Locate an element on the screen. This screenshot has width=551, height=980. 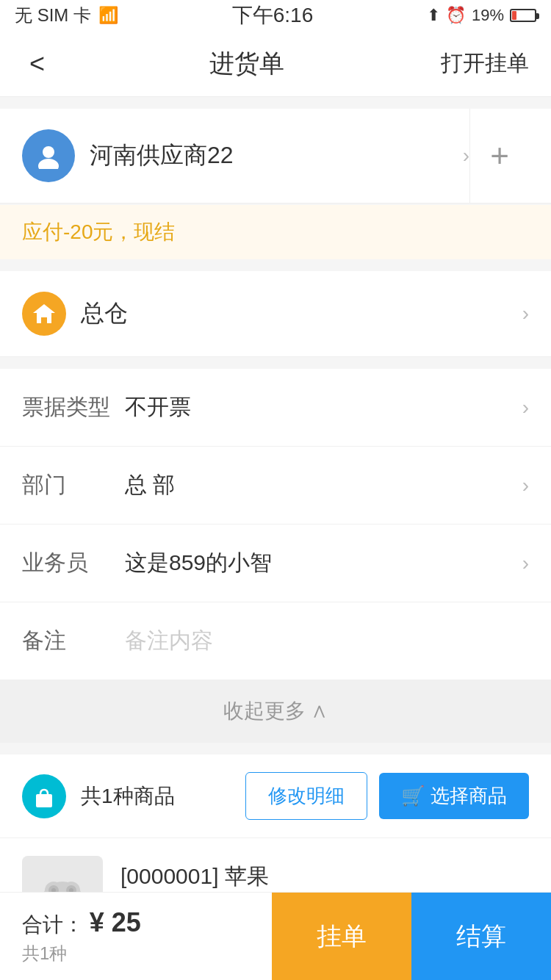
department-row: 部门 总 部 › is located at coordinates (276, 486).